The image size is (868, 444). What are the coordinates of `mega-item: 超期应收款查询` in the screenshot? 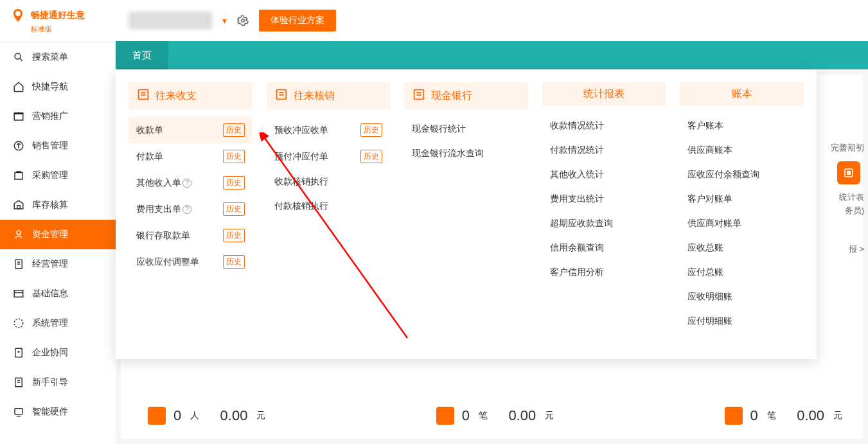 It's located at (604, 224).